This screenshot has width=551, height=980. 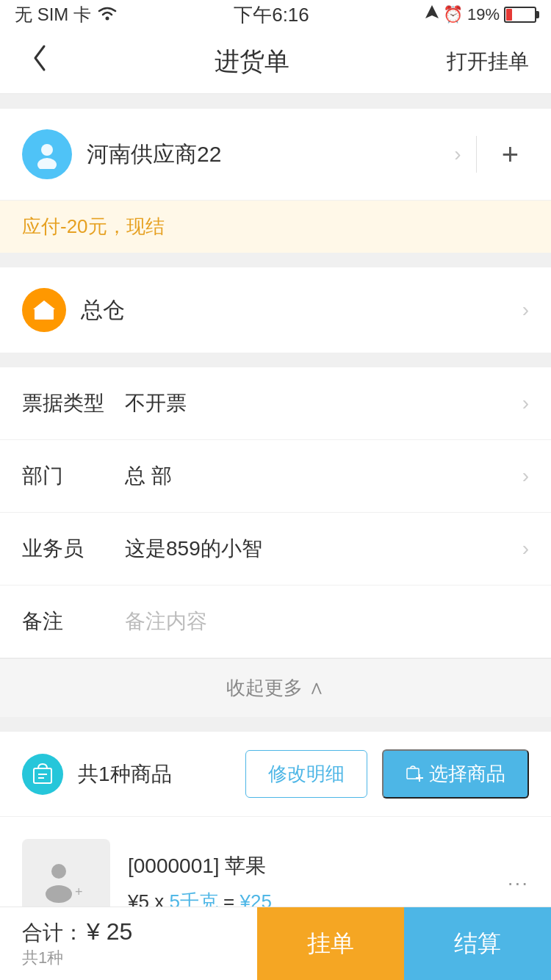 I want to click on warehouse-row: 总仓 ›, so click(x=276, y=310).